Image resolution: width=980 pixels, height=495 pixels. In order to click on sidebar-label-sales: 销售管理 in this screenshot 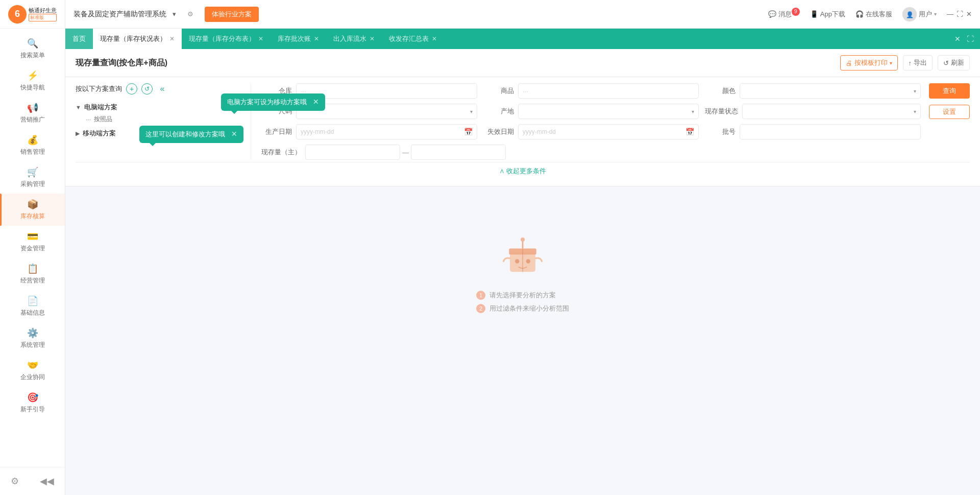, I will do `click(33, 152)`.